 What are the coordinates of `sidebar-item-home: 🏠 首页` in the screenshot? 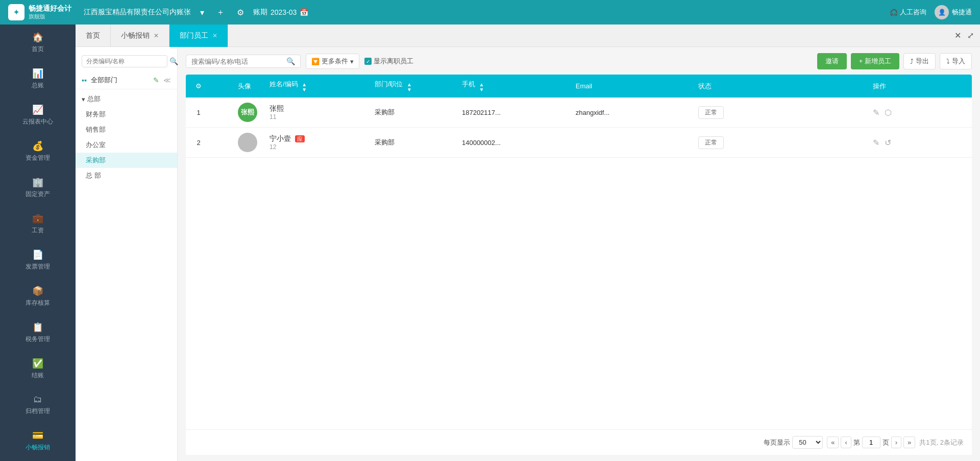 It's located at (38, 43).